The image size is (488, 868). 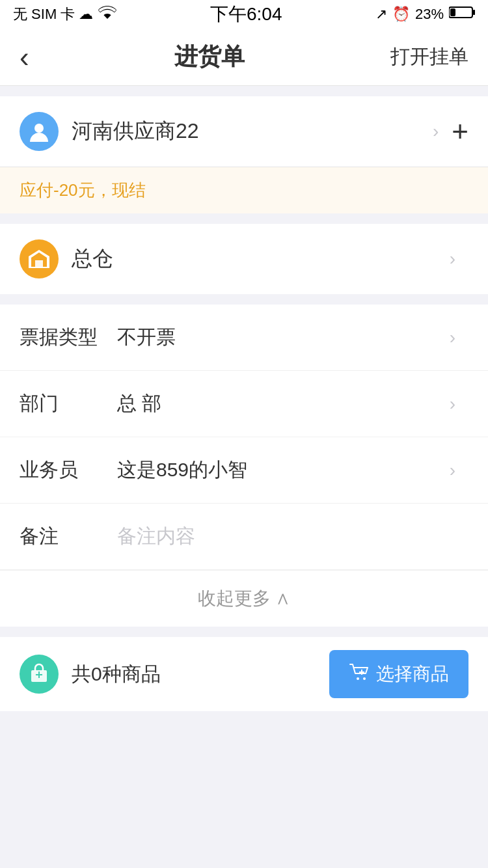 I want to click on salesperson-chevron-icon: ›, so click(x=453, y=470).